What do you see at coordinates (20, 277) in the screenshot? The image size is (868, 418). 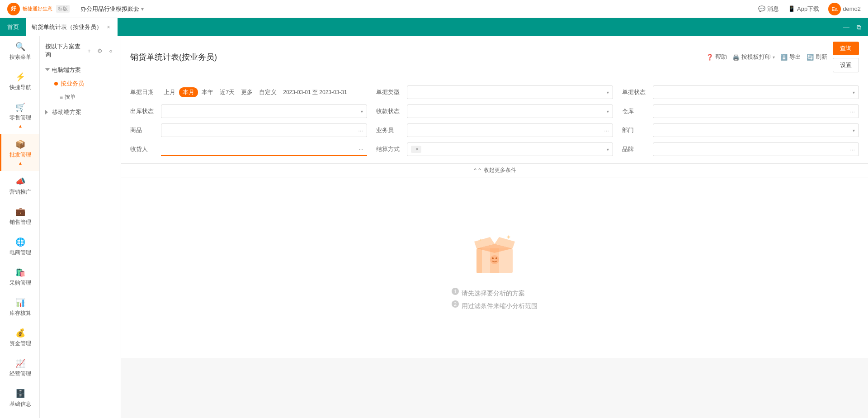 I see `sidebar-item-purchase: 🛍️ 采购管理` at bounding box center [20, 277].